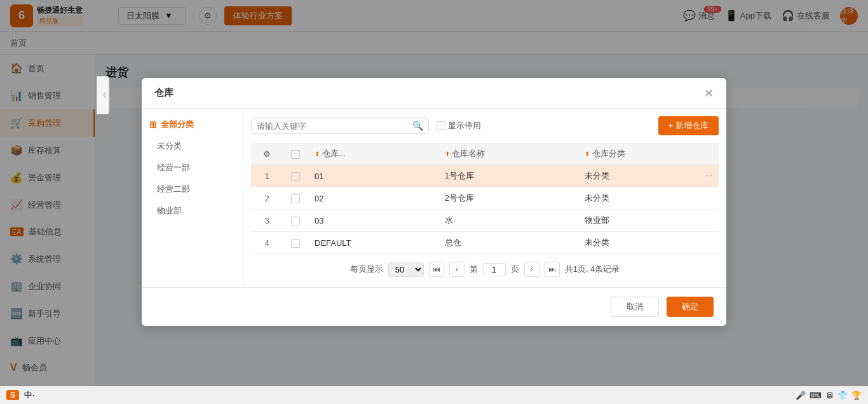 The image size is (868, 404). I want to click on sort-icon-code: ⬆, so click(317, 154).